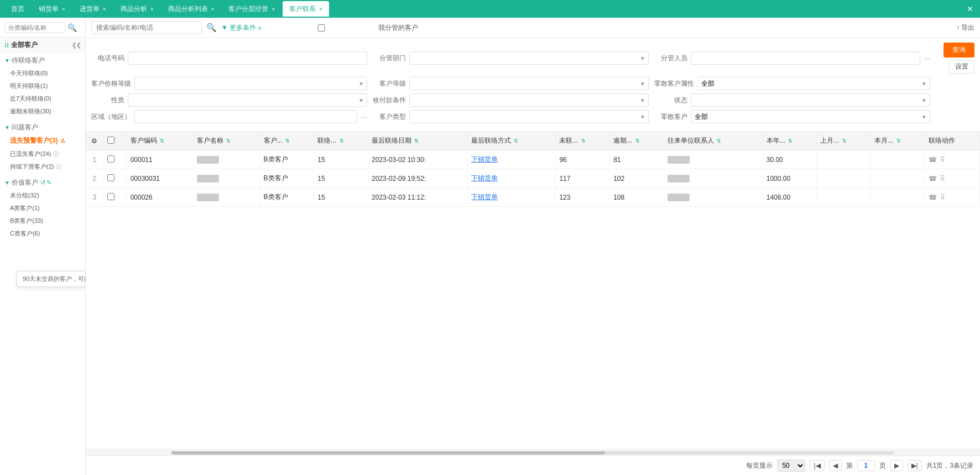 The height and width of the screenshot is (475, 980). Describe the element at coordinates (43, 196) in the screenshot. I see `sidebar-item-ungroup: 未分组(32)` at that location.